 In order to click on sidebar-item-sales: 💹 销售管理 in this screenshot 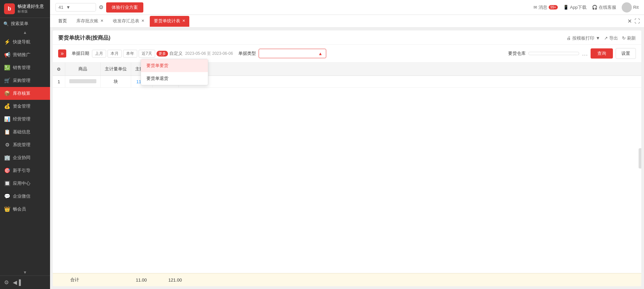, I will do `click(25, 68)`.